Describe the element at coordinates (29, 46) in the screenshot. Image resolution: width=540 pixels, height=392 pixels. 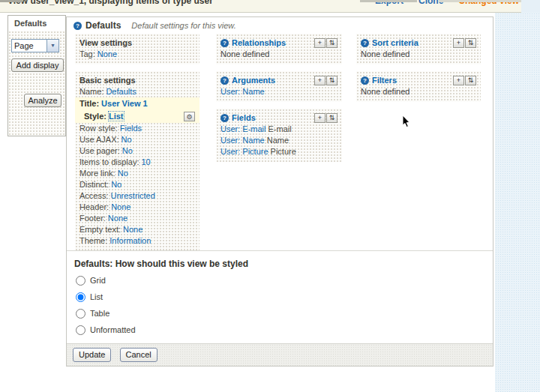
I see `display-type-select-value: Page` at that location.